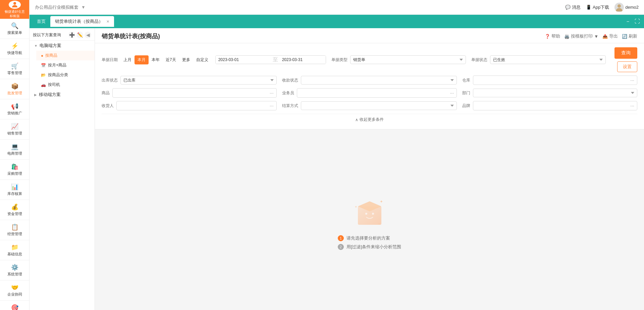  I want to click on salesperson-field: 业务员 ···, so click(370, 93).